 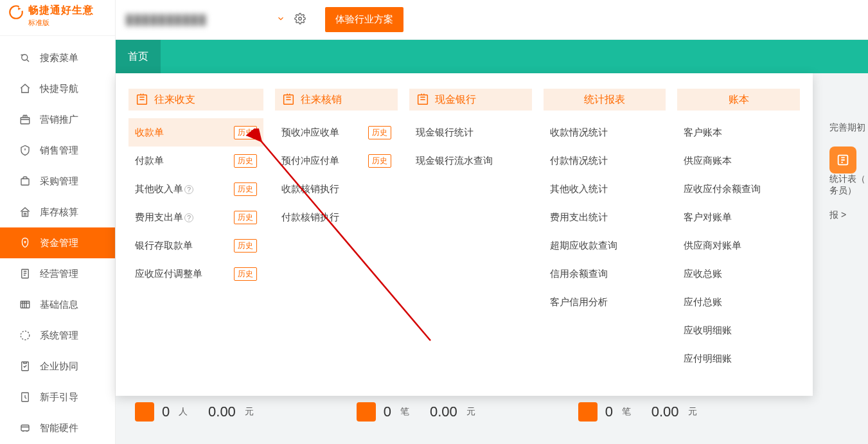 What do you see at coordinates (58, 120) in the screenshot?
I see `sidebar-item: 营销推广` at bounding box center [58, 120].